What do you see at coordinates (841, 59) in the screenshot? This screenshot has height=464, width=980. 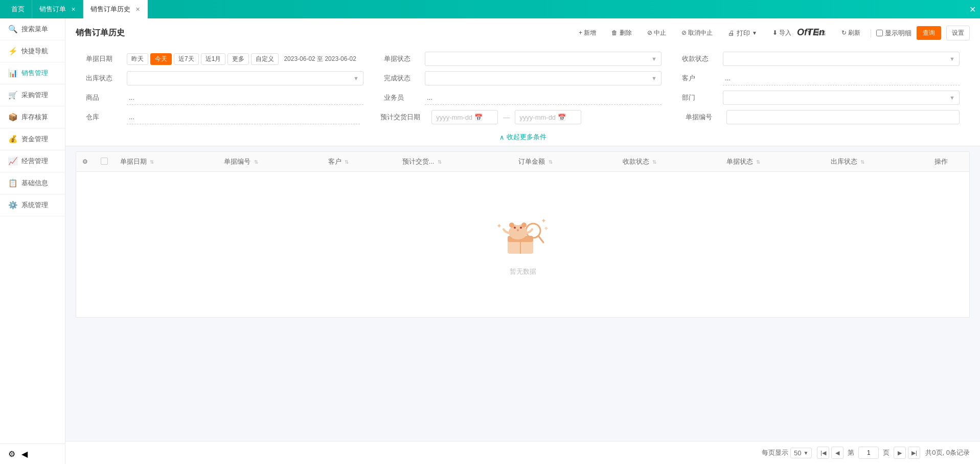 I see `payment-status-control: ▼` at bounding box center [841, 59].